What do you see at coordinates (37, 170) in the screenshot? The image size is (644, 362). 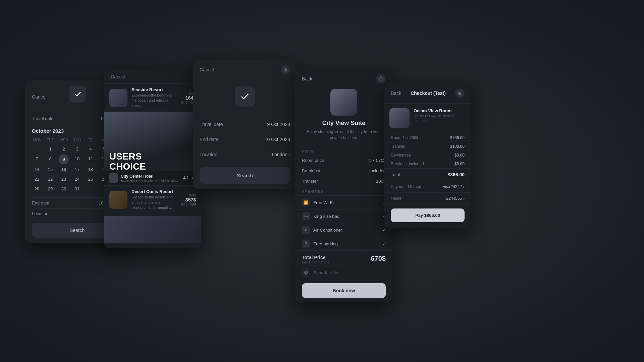 I see `cal-date: 14` at bounding box center [37, 170].